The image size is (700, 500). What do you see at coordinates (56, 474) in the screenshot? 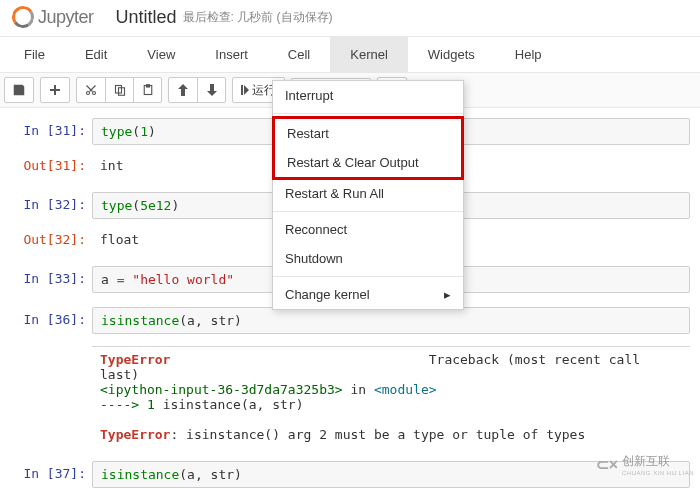
I see `in-prompt: In [37]:` at bounding box center [56, 474].